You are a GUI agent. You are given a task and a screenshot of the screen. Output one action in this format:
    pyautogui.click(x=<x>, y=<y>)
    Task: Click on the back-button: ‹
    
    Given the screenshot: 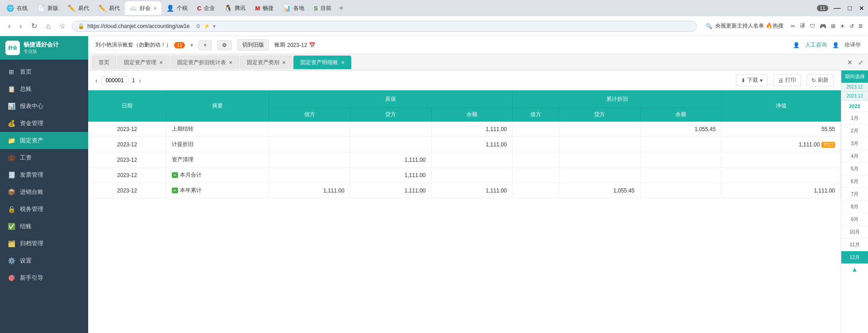 What is the action you would take?
    pyautogui.click(x=9, y=26)
    